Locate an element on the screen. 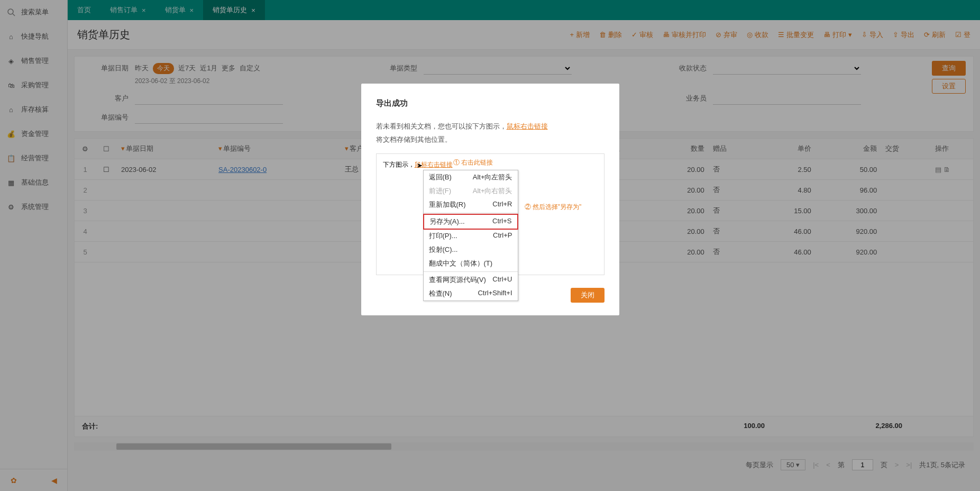 Image resolution: width=980 pixels, height=491 pixels. modal-title: 导出成功 is located at coordinates (490, 104).